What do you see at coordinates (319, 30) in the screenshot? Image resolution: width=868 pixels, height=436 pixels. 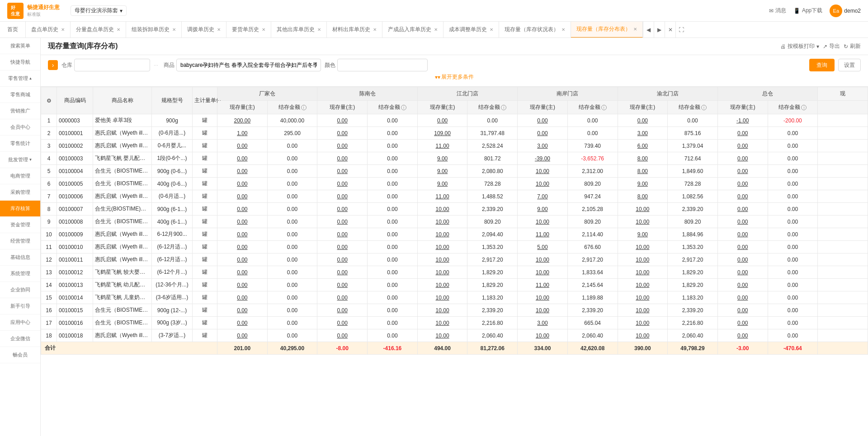 I see `tab-close-qitachuku: ✕` at bounding box center [319, 30].